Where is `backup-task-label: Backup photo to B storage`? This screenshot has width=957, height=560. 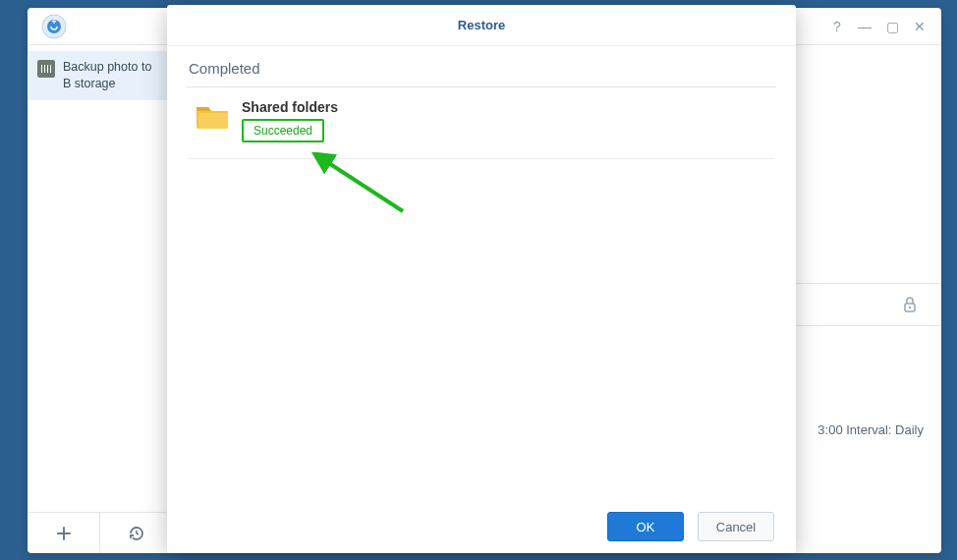 backup-task-label: Backup photo to B storage is located at coordinates (112, 76).